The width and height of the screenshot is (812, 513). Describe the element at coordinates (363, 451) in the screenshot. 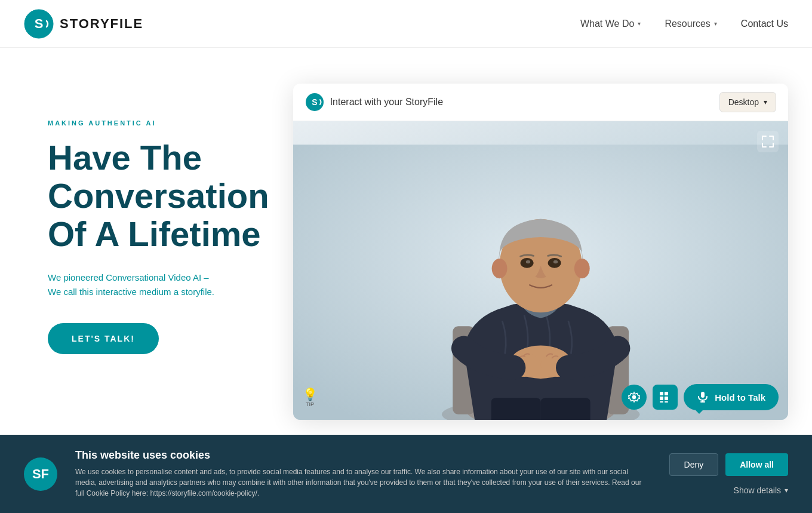

I see `cookie-title: This website uses cookies` at that location.